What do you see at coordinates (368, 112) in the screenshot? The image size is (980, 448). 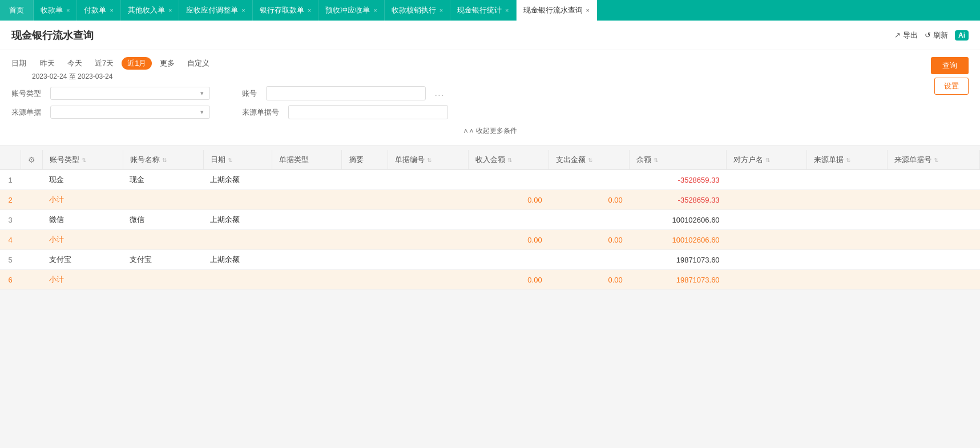 I see `source-doc-no-input` at bounding box center [368, 112].